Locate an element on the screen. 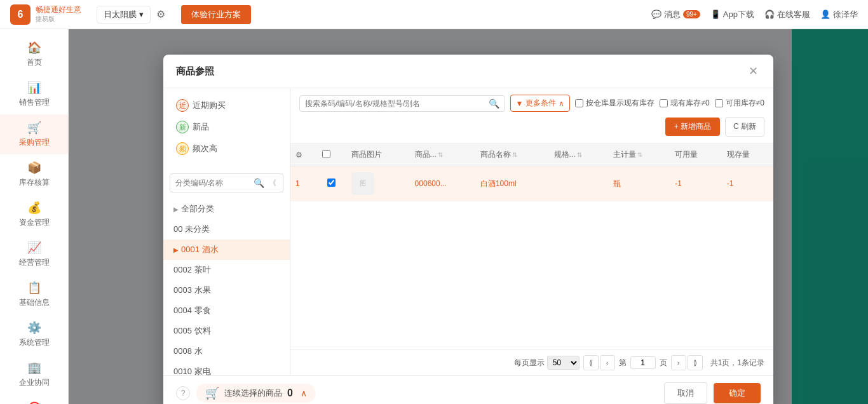  modal-title: 商品参照 is located at coordinates (195, 71).